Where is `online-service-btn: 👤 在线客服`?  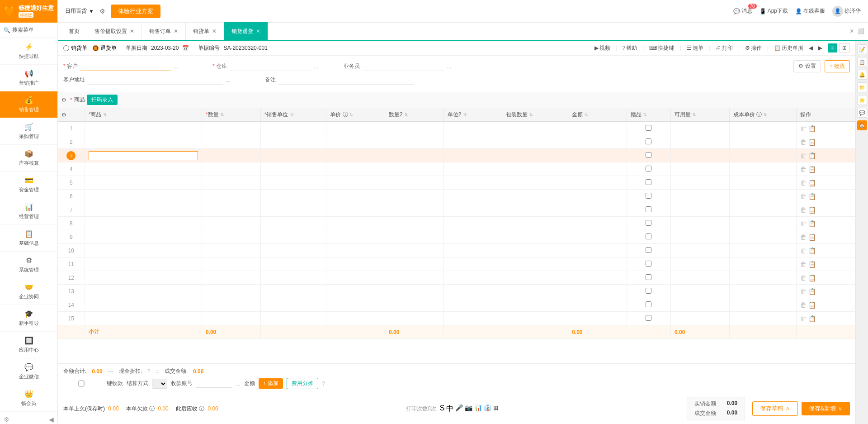 online-service-btn: 👤 在线客服 is located at coordinates (810, 11).